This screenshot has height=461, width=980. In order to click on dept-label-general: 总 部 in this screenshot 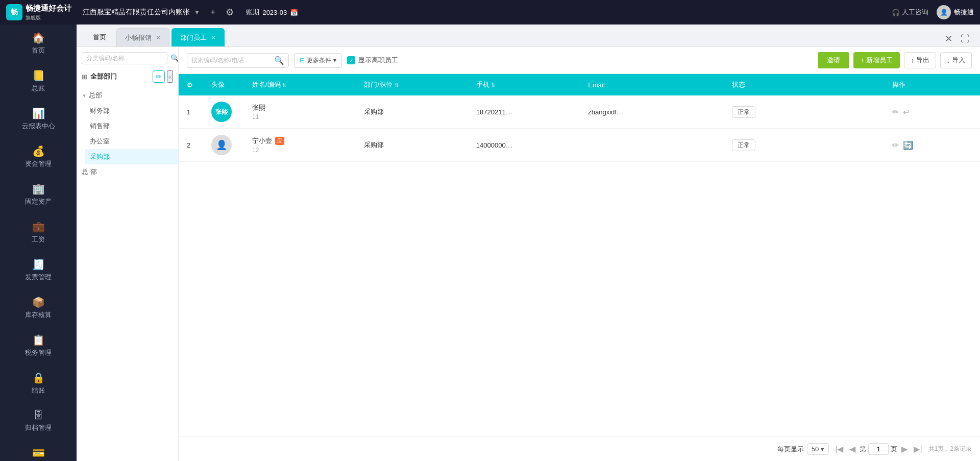, I will do `click(89, 172)`.